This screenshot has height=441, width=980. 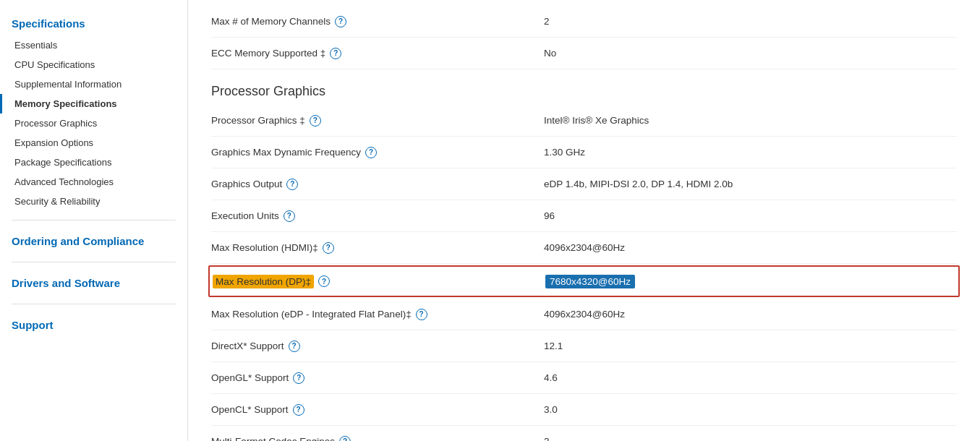 I want to click on spec-label-processor-graphics: Processor Graphics ‡ ?, so click(x=378, y=121).